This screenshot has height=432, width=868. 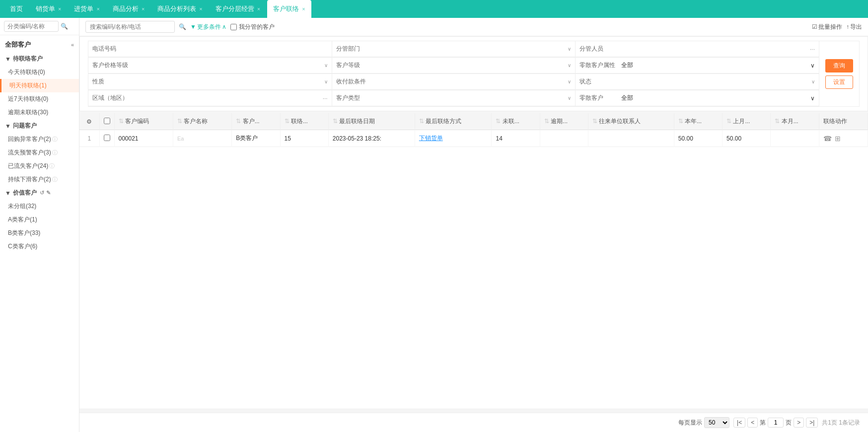 What do you see at coordinates (40, 85) in the screenshot?
I see `sidebar-tomorrow-pending: 明天待联络(1)` at bounding box center [40, 85].